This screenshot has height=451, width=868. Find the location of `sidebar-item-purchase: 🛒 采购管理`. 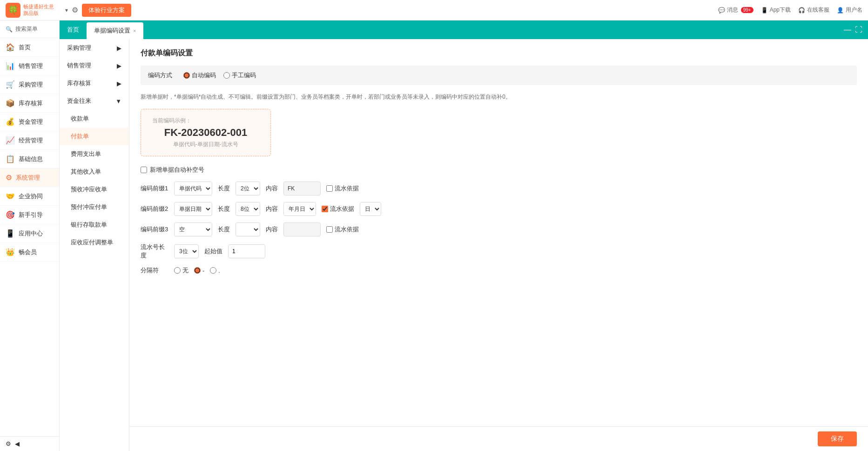

sidebar-item-purchase: 🛒 采购管理 is located at coordinates (30, 85).